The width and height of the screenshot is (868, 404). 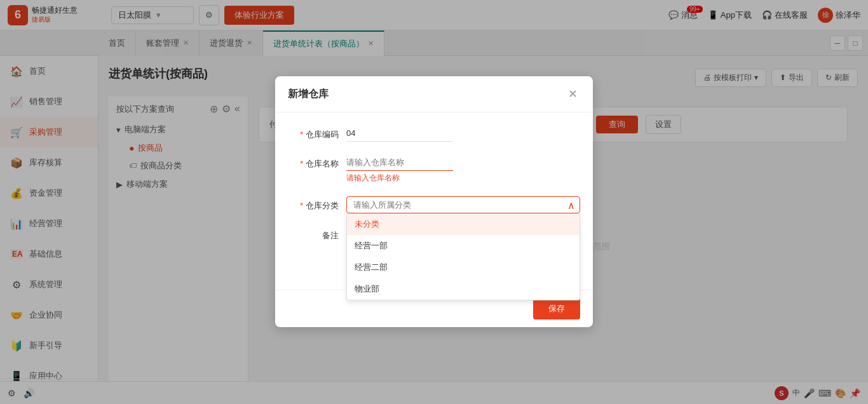 What do you see at coordinates (308, 94) in the screenshot?
I see `modal-title: 新增仓库` at bounding box center [308, 94].